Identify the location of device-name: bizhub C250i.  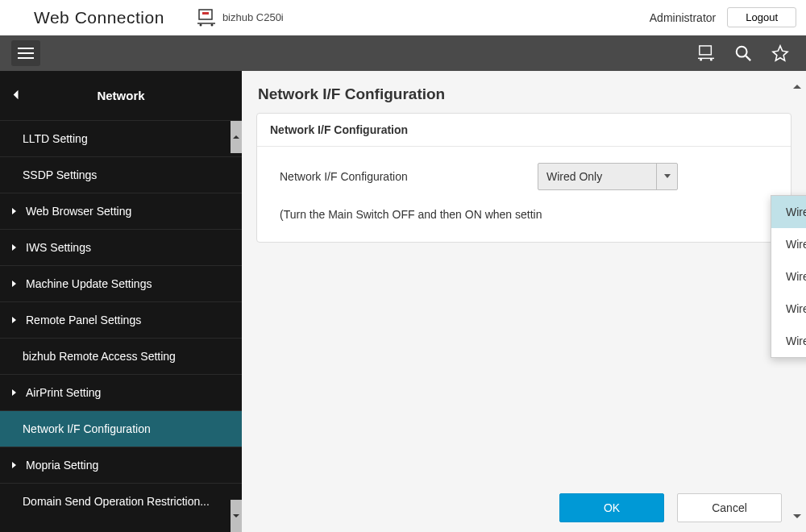
(253, 18).